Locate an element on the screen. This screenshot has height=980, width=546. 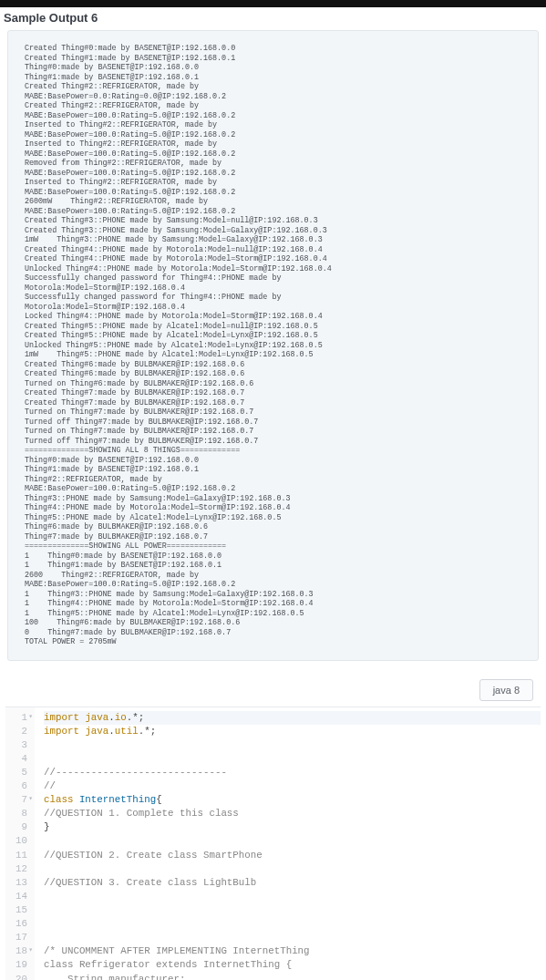
code-line: import java.io.*; is located at coordinates (292, 718).